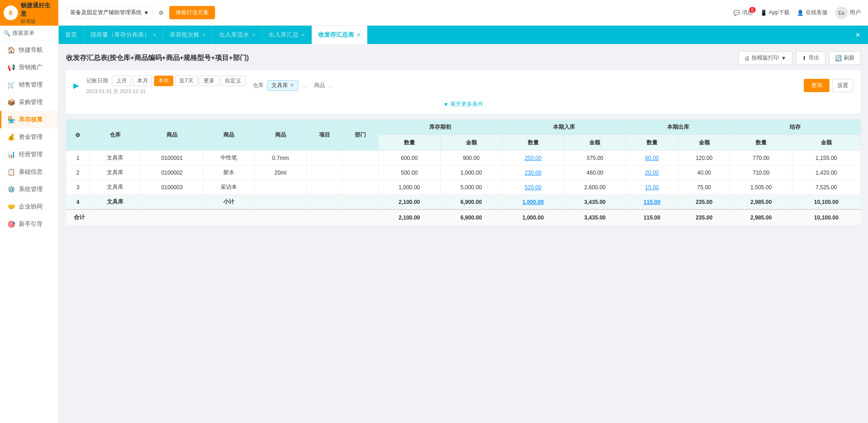 The height and width of the screenshot is (423, 868). I want to click on filter-expand-arrow: ▶, so click(76, 85).